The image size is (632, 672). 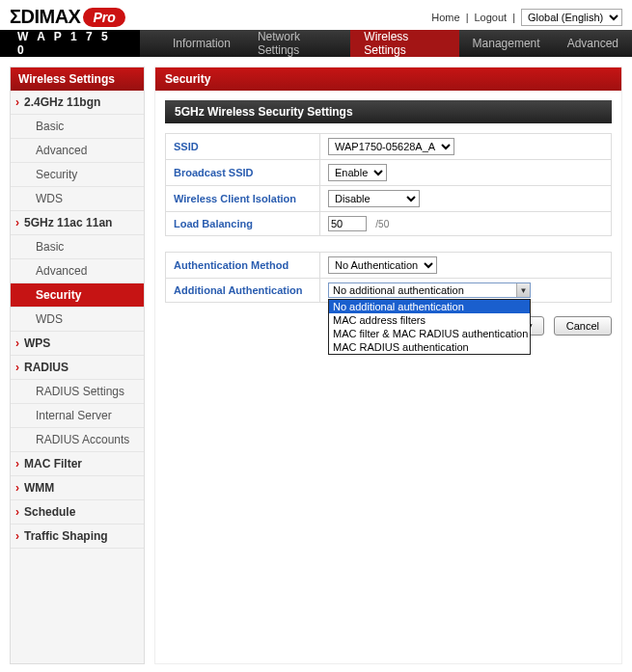 What do you see at coordinates (243, 199) in the screenshot?
I see `isolation-label: Wireless Client Isolation` at bounding box center [243, 199].